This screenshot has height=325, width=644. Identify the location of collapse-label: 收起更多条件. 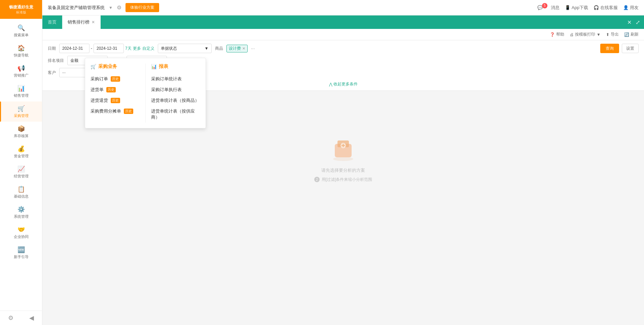
(346, 84).